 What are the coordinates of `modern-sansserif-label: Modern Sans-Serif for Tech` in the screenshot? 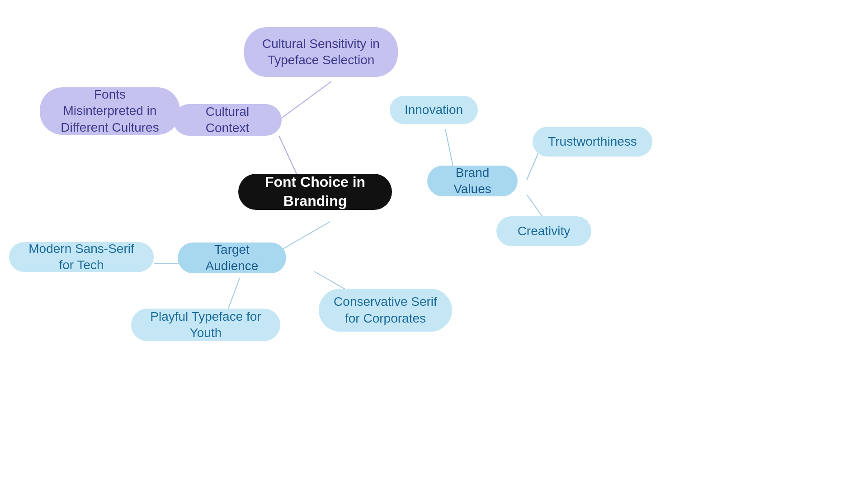 It's located at (81, 257).